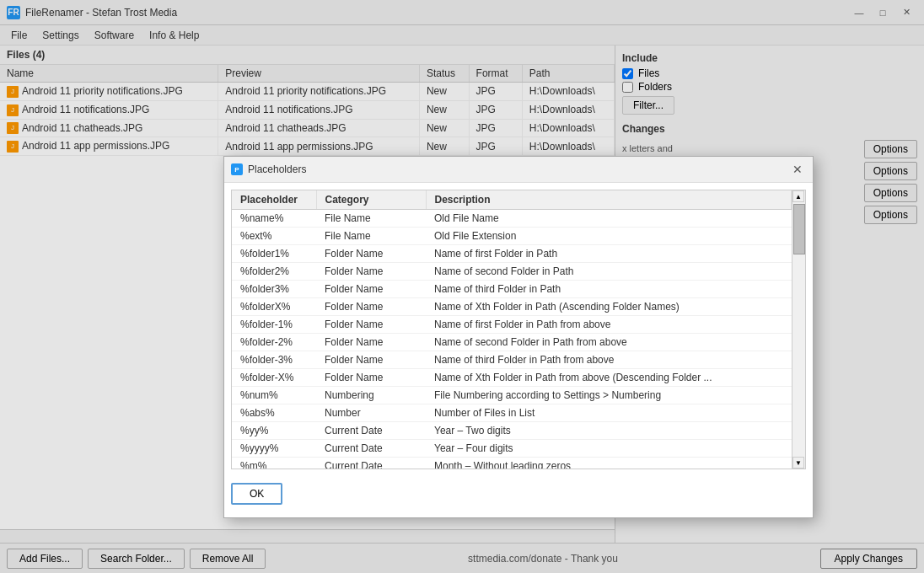  What do you see at coordinates (798, 463) in the screenshot?
I see `scroll-down-arrow: ▼` at bounding box center [798, 463].